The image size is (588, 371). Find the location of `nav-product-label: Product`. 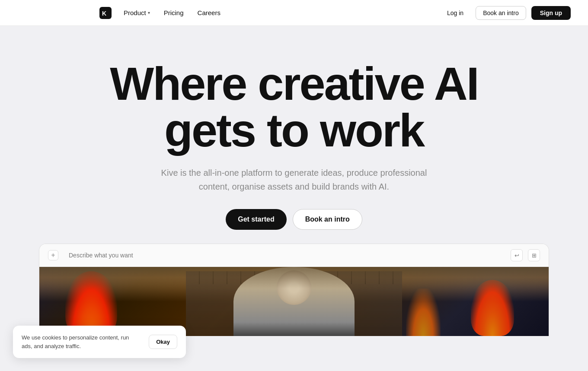

nav-product-label: Product is located at coordinates (135, 13).